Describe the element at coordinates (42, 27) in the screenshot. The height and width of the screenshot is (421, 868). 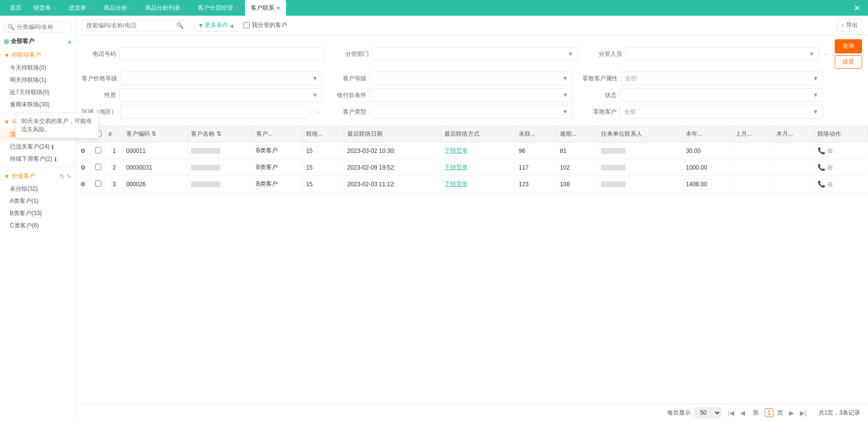
I see `sidebar-search-input` at that location.